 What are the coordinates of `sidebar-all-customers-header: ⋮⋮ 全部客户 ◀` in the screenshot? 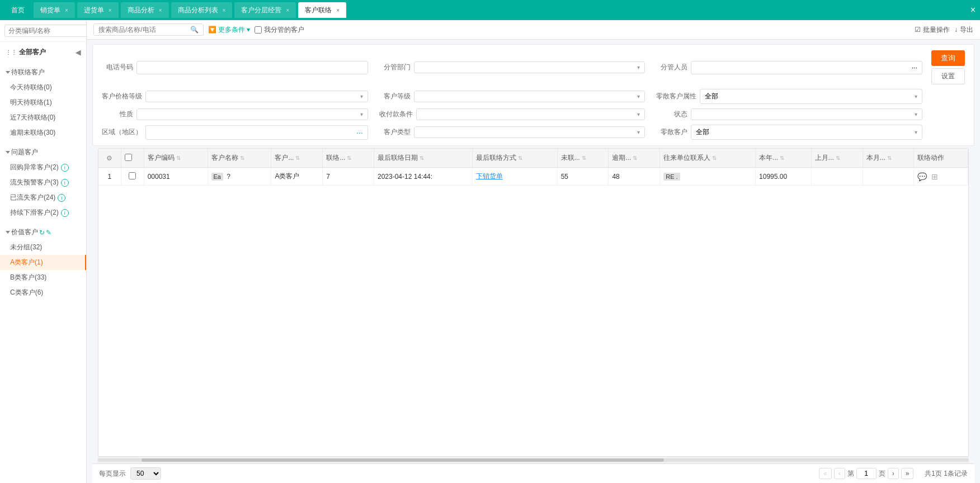 It's located at (43, 53).